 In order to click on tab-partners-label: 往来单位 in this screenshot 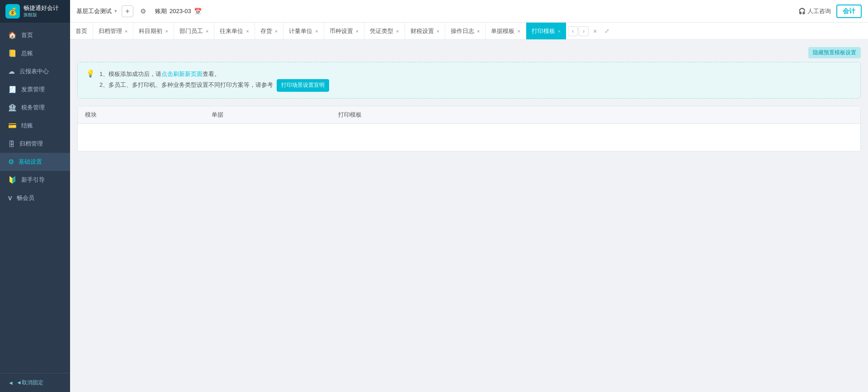, I will do `click(231, 31)`.